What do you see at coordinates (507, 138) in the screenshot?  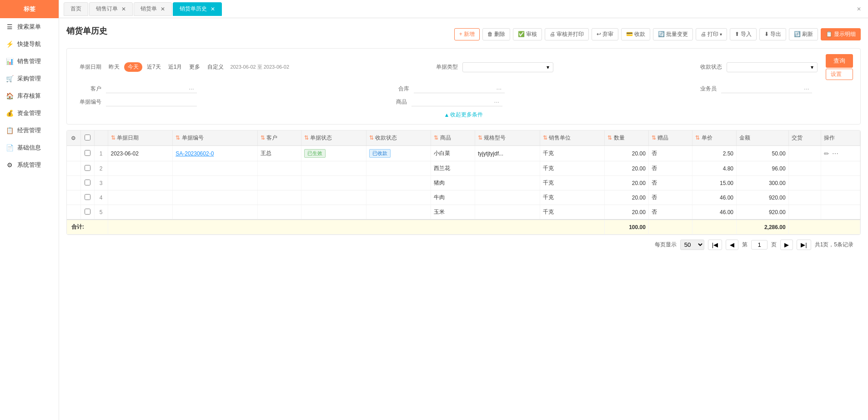 I see `col-spec-type: ⇅ 规格型号` at bounding box center [507, 138].